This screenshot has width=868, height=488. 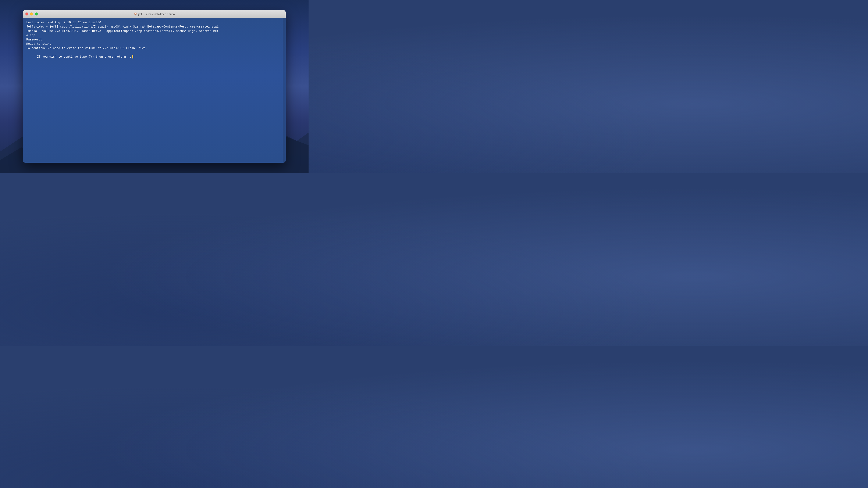 What do you see at coordinates (32, 14) in the screenshot?
I see `traffic-lights` at bounding box center [32, 14].